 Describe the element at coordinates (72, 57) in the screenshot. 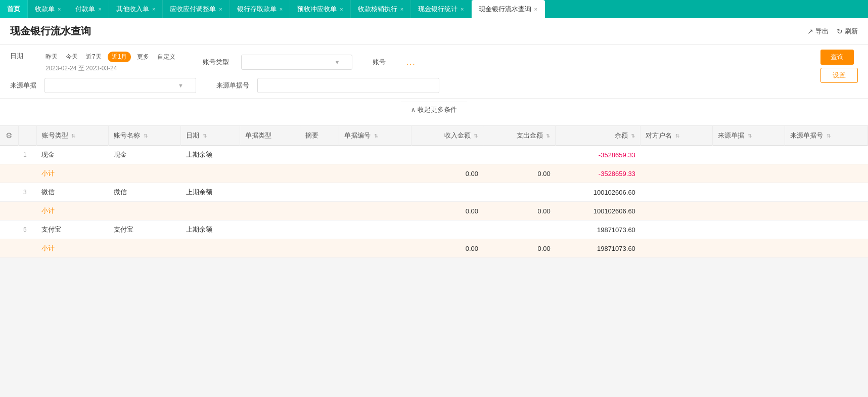

I see `date-today: 今天` at that location.